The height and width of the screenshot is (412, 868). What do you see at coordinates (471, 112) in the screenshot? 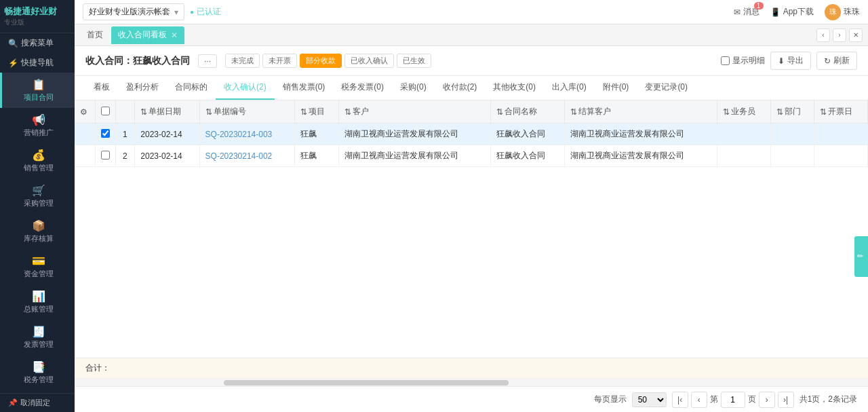
I see `table-header: ⚙ ⇅ 单据日期 ⇅ 单据编号 ⇅ 项目 ⇅ 客户 ⇅ 合同名称 ⇅ 结算客户 …` at bounding box center [471, 112].